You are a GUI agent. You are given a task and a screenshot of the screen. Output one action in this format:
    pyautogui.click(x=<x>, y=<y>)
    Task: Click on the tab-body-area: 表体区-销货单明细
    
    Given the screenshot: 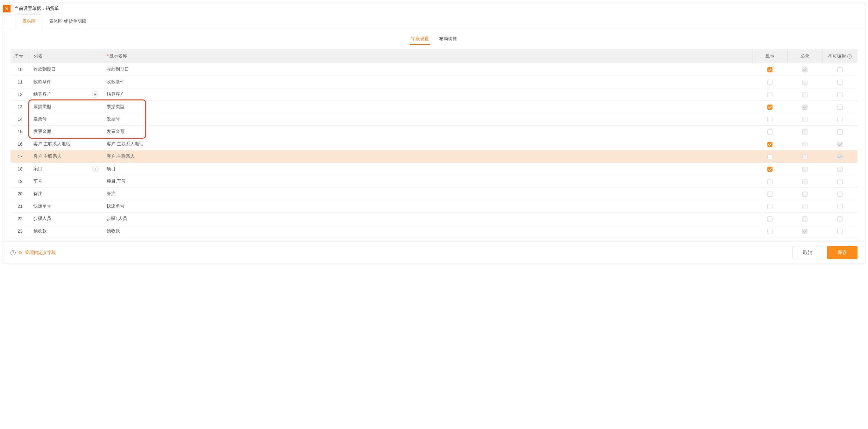 What is the action you would take?
    pyautogui.click(x=68, y=22)
    